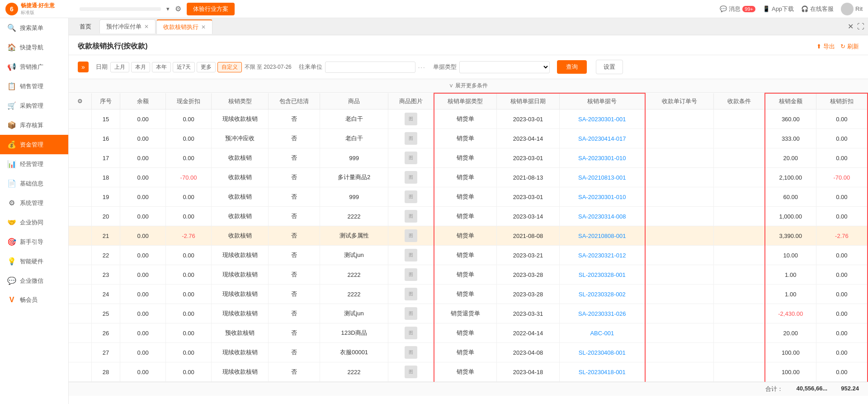 This screenshot has width=868, height=404. I want to click on sidebar-item-guide: 🎯 新手引导, so click(34, 242).